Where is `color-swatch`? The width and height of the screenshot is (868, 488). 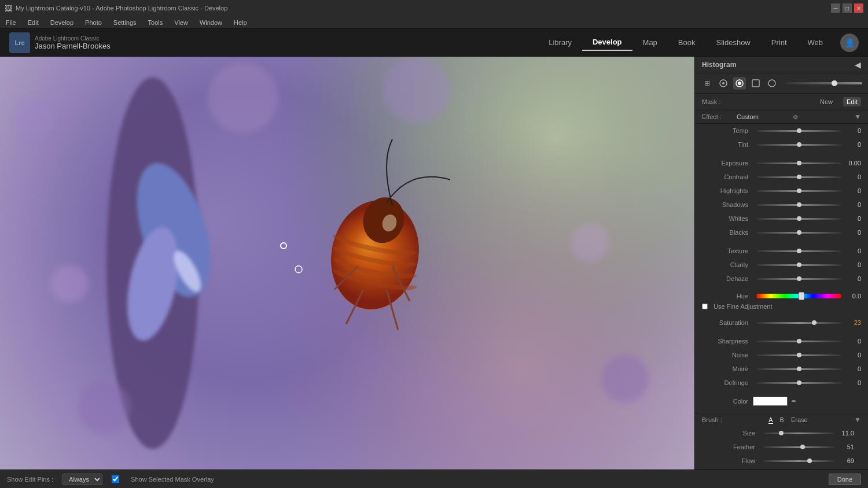 color-swatch is located at coordinates (770, 401).